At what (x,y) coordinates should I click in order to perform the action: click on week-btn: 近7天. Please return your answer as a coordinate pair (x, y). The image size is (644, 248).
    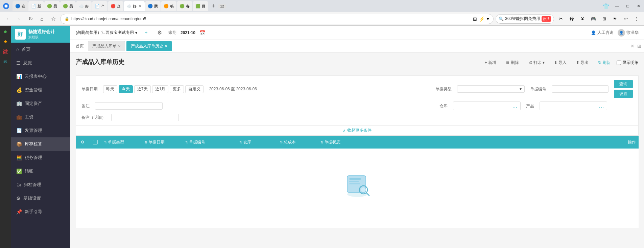
    Looking at the image, I should click on (143, 89).